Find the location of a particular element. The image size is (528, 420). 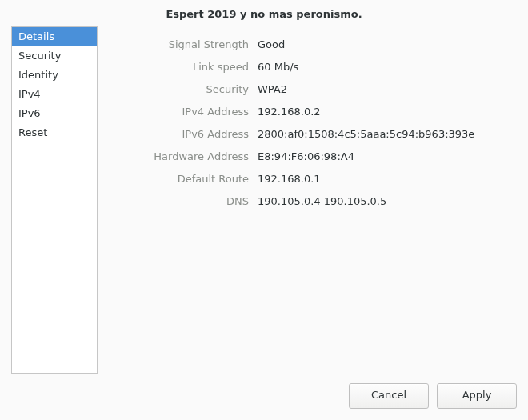

label-security: Security is located at coordinates (184, 89).